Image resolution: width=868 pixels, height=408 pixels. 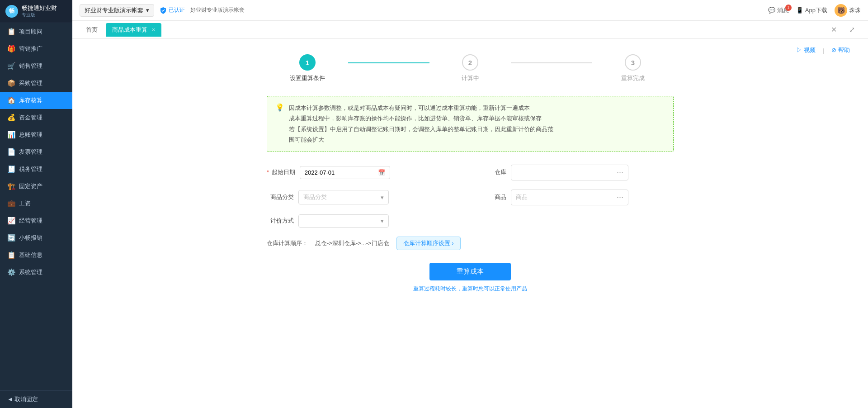 What do you see at coordinates (11, 118) in the screenshot?
I see `finance-icon: 💰` at bounding box center [11, 118].